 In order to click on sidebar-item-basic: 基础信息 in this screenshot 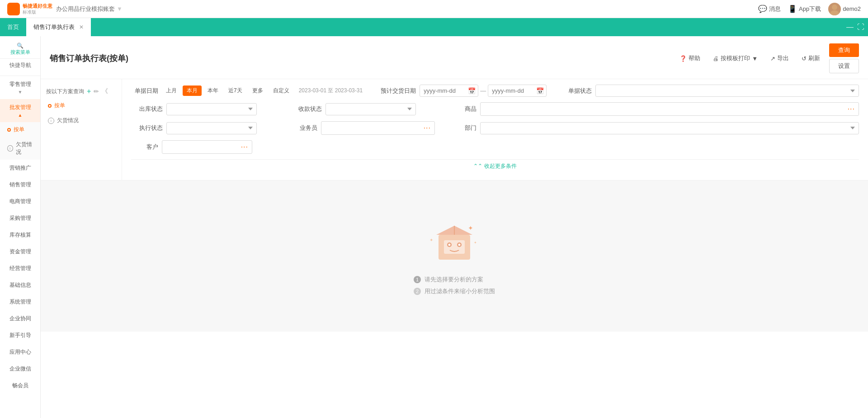, I will do `click(20, 285)`.